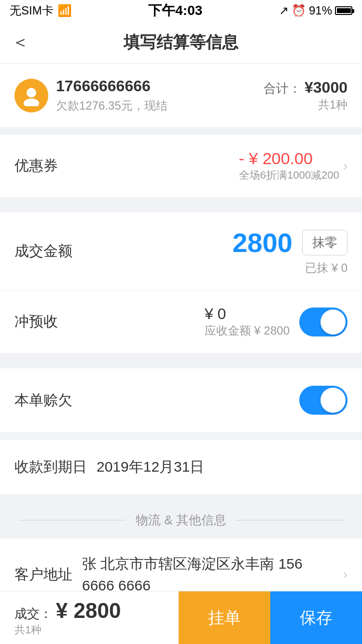 The width and height of the screenshot is (362, 644). I want to click on deal-amount-row: 成交金额 2800 抹零 已抹 ¥ 0, so click(181, 252).